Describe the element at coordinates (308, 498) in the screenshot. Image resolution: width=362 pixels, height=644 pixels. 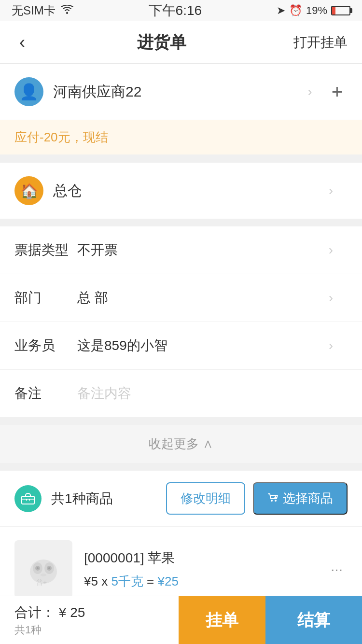
I see `select-product-label: 选择商品` at that location.